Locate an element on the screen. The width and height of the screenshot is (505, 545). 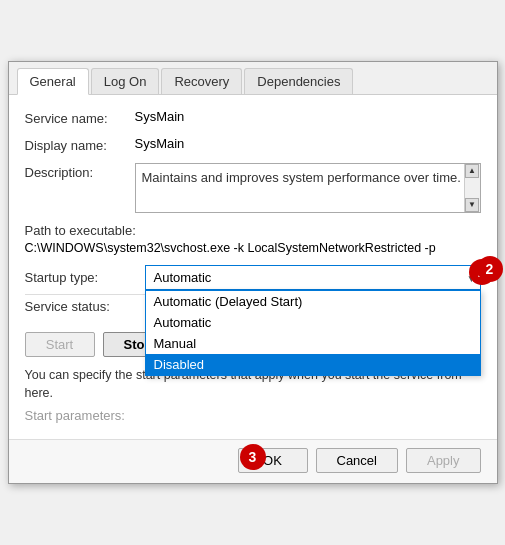
startup-row: Startup type: Automatic ▼ 1 Automatic (D… is located at coordinates (253, 278).